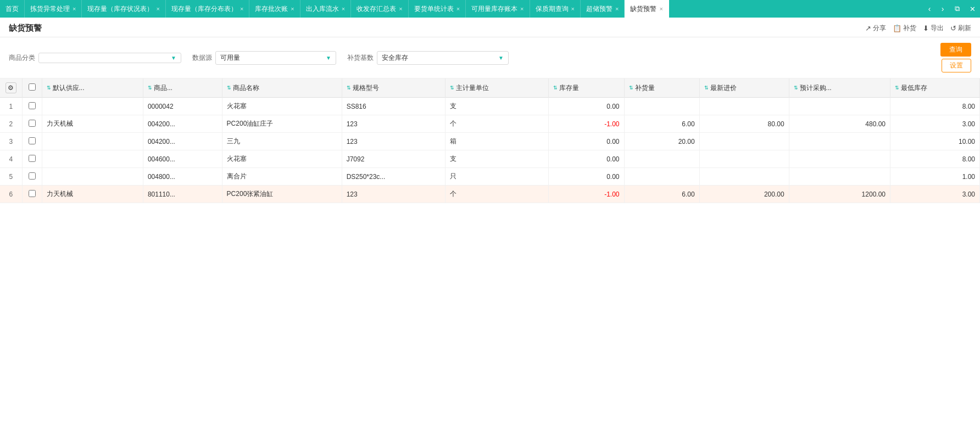 This screenshot has height=437, width=980. I want to click on tab-collect: 收发存汇总表 ×, so click(380, 9).